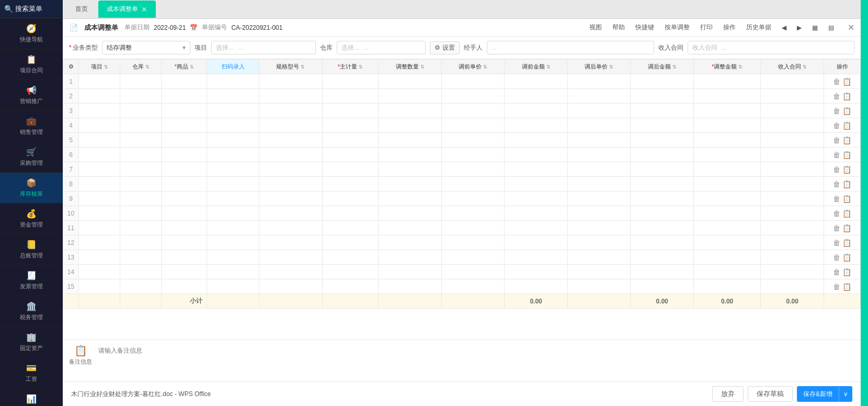 The image size is (868, 406). Describe the element at coordinates (770, 394) in the screenshot. I see `save-draft-button: 保存草稿` at that location.